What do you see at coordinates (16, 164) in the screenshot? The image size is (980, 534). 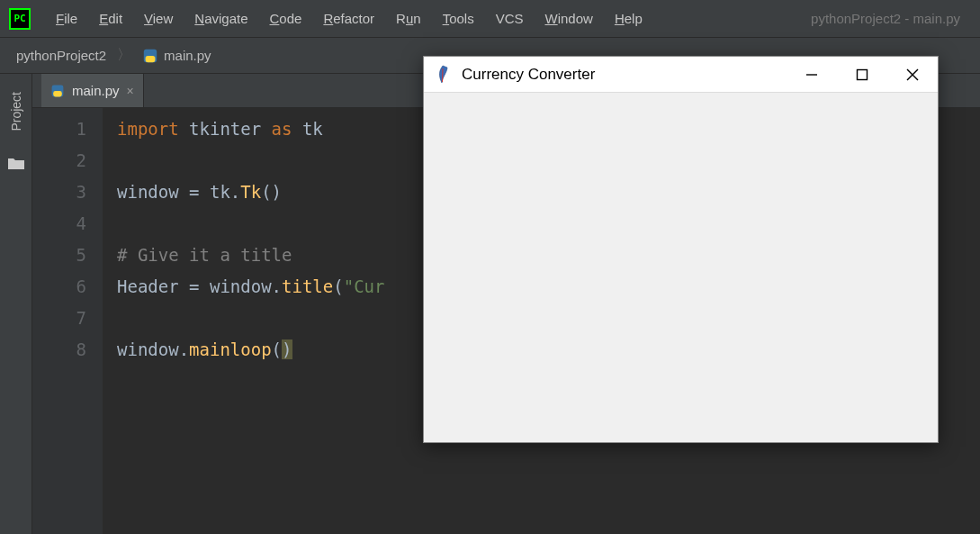 I see `files-icon` at bounding box center [16, 164].